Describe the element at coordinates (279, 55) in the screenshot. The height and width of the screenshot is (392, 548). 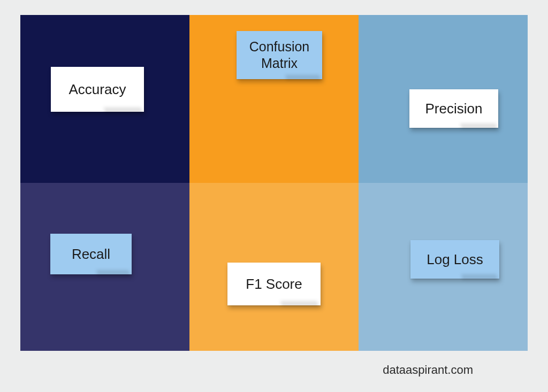
I see `card-label: ConfusionMatrix` at that location.